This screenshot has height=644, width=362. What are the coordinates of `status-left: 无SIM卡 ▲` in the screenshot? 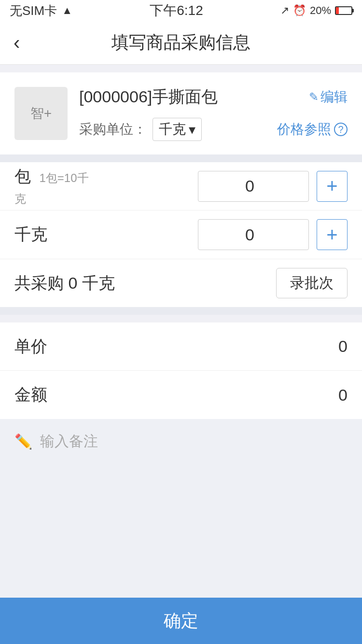 It's located at (41, 11).